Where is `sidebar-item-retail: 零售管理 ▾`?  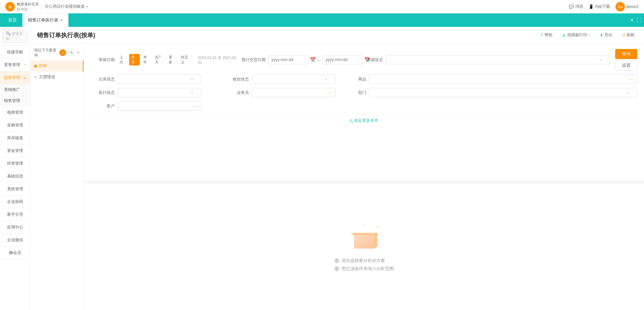
sidebar-item-retail: 零售管理 ▾ is located at coordinates (15, 65).